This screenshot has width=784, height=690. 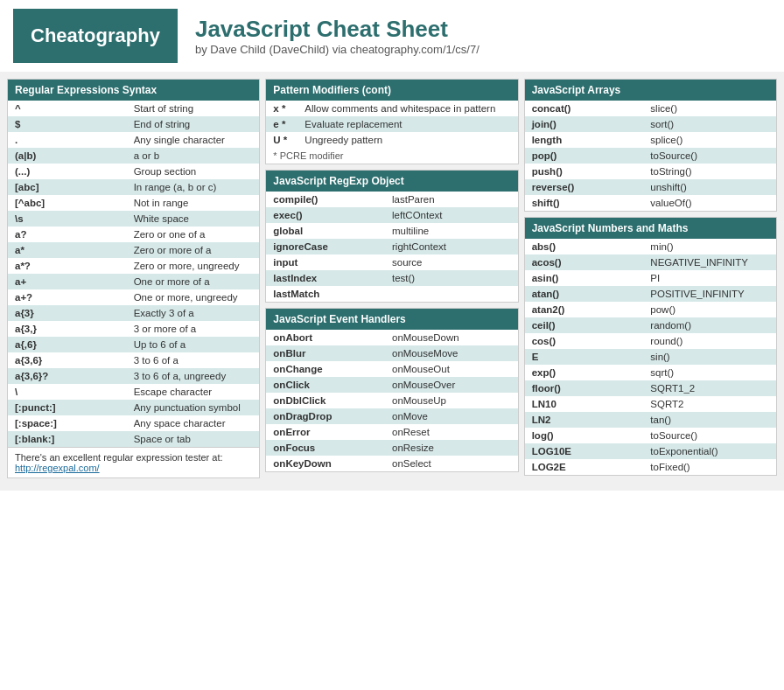 What do you see at coordinates (133, 313) in the screenshot?
I see `table-row: a{3}Exactly 3 of a` at bounding box center [133, 313].